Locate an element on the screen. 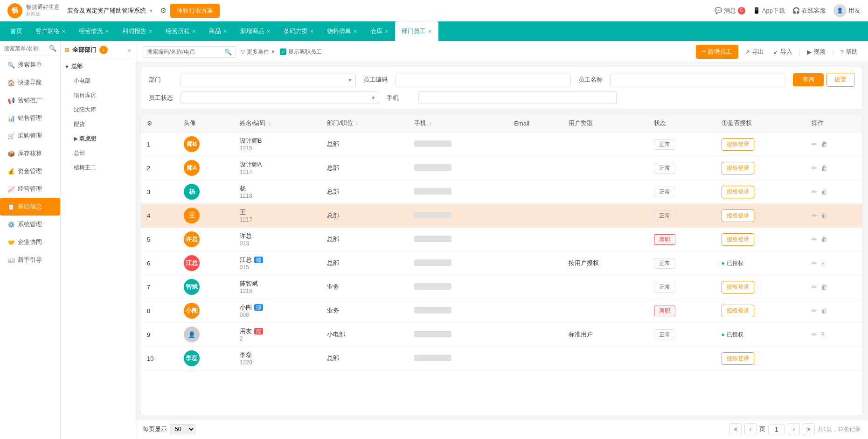 Image resolution: width=868 pixels, height=439 pixels. more-conditions: ▽ 更多条件 ∧ is located at coordinates (258, 52).